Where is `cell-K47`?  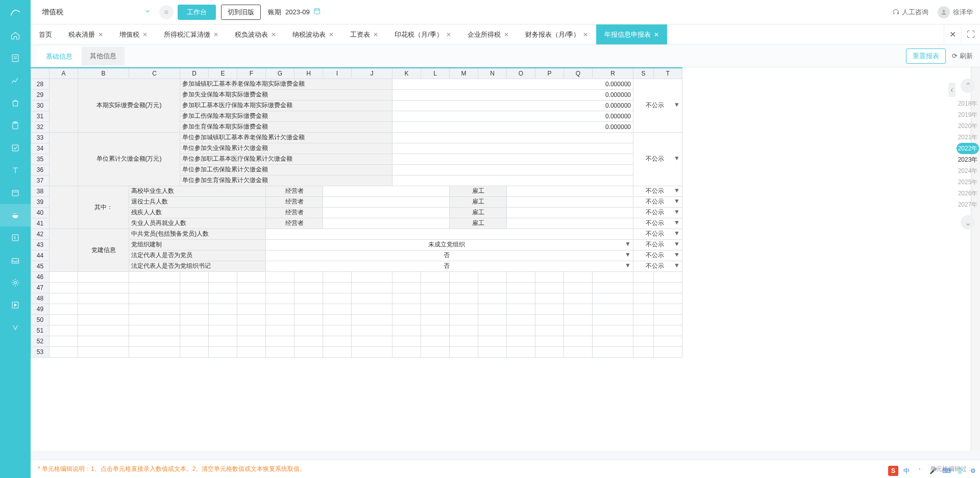 cell-K47 is located at coordinates (407, 288).